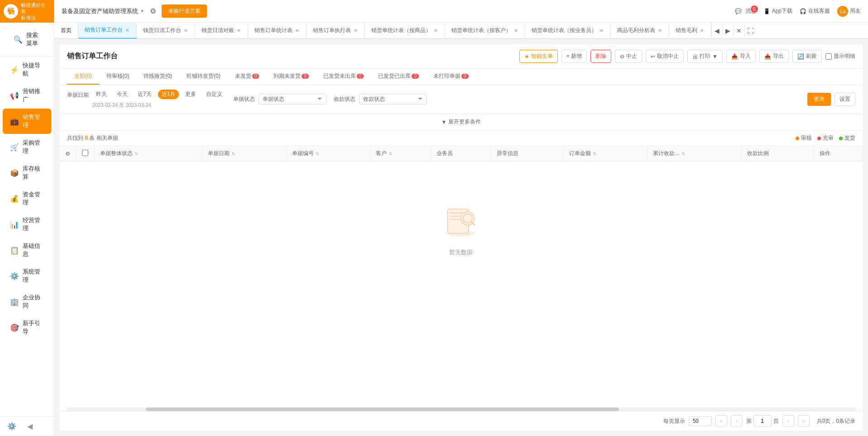 The height and width of the screenshot is (436, 868). Describe the element at coordinates (191, 94) in the screenshot. I see `date-btn-more: 更多` at that location.